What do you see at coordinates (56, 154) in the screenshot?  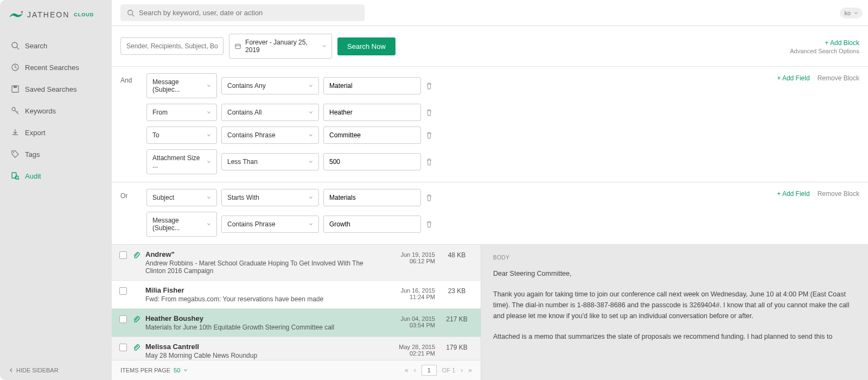 I see `nav-tags: Tags` at bounding box center [56, 154].